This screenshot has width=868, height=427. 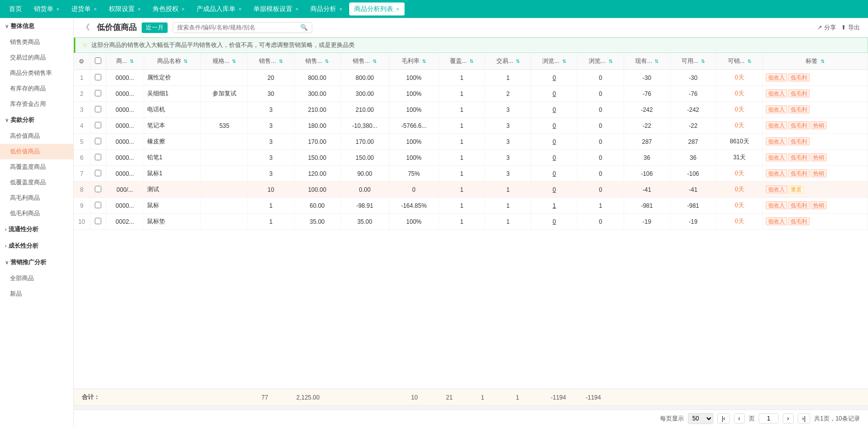 I want to click on sidebar-group-overview: ∨ 整体信息, so click(x=37, y=26).